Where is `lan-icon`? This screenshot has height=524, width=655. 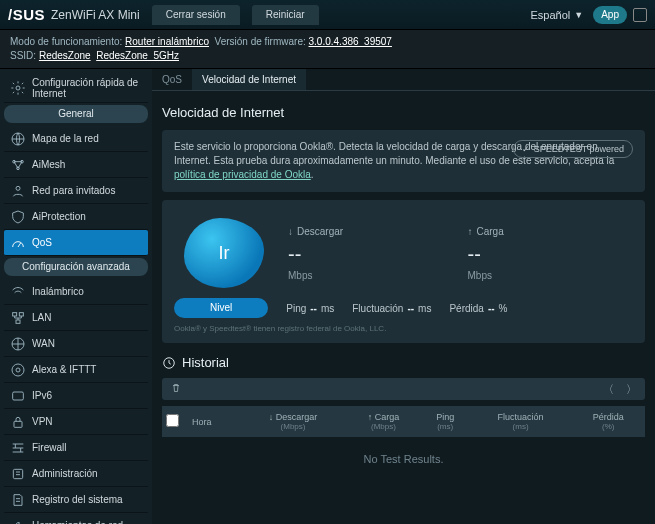
lan-icon is located at coordinates (18, 318).